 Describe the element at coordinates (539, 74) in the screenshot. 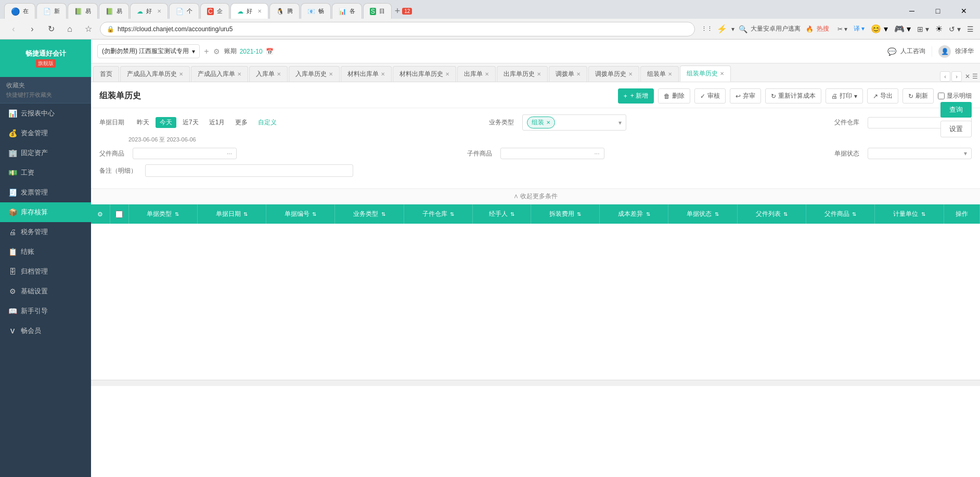

I see `tab-close-out-history: ✕` at that location.